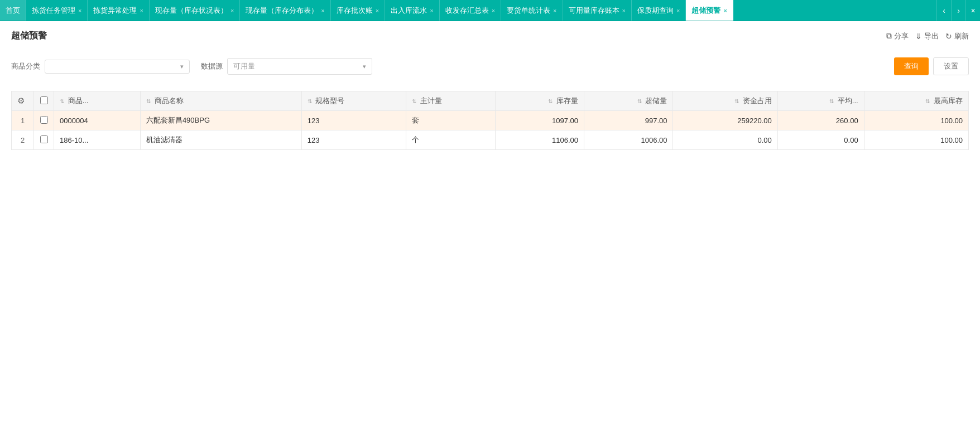 The image size is (980, 446). What do you see at coordinates (832, 101) in the screenshot?
I see `sort-icon-avg: ⇅` at bounding box center [832, 101].